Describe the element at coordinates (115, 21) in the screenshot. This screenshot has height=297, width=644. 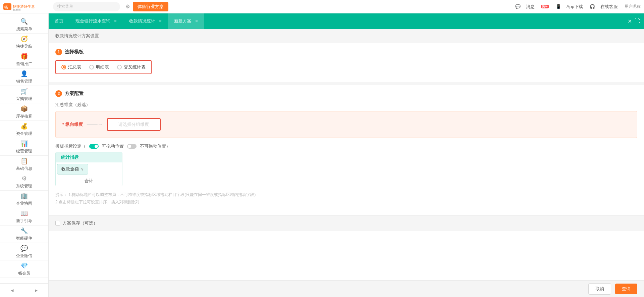
I see `tab-cashflow-close: ✕` at that location.